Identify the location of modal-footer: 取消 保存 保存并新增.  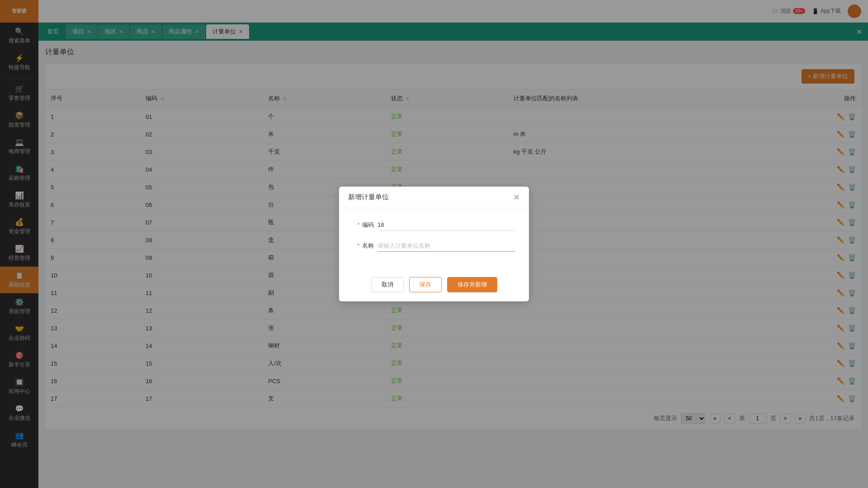
(434, 286).